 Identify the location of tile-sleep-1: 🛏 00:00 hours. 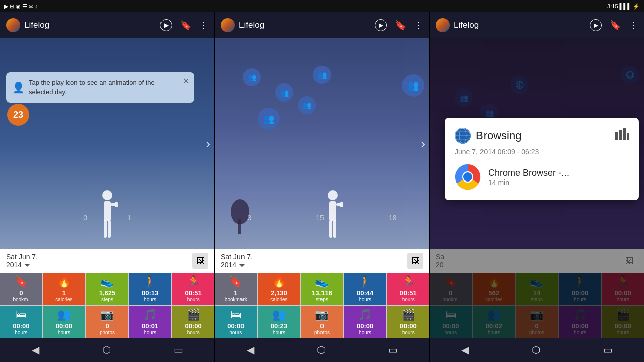
(21, 322).